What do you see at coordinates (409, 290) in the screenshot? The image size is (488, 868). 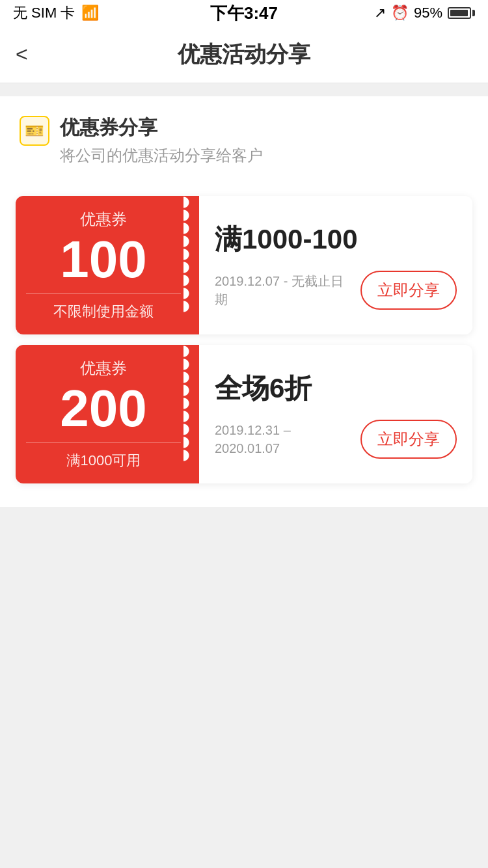 I see `share-button-1: 立即分享` at bounding box center [409, 290].